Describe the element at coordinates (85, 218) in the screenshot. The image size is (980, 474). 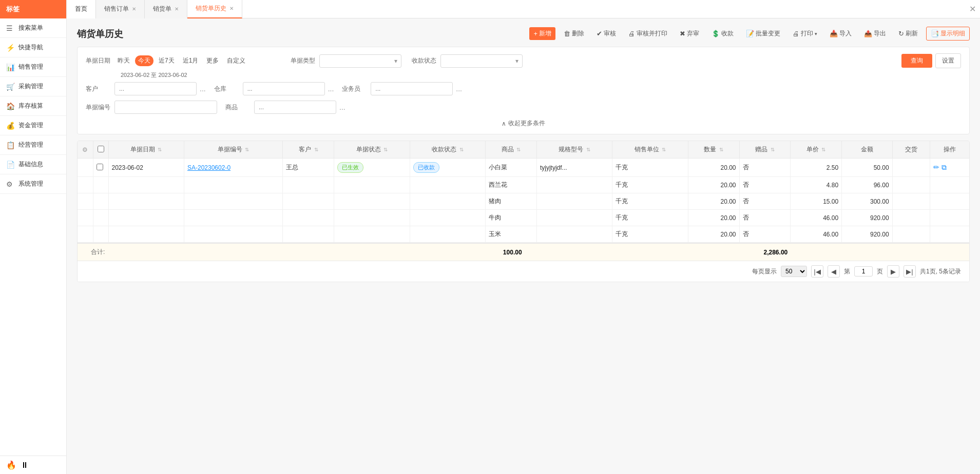
I see `row-gear` at that location.